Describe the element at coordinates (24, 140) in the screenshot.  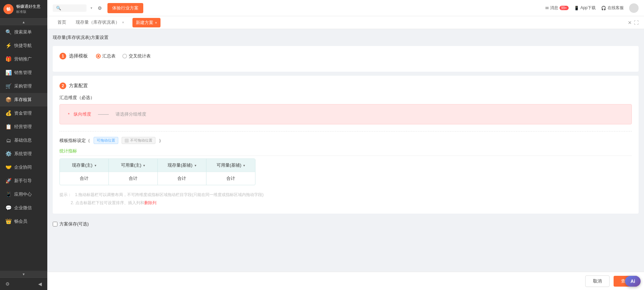
I see `sidebar-item-base: 🗂 基础信息` at that location.